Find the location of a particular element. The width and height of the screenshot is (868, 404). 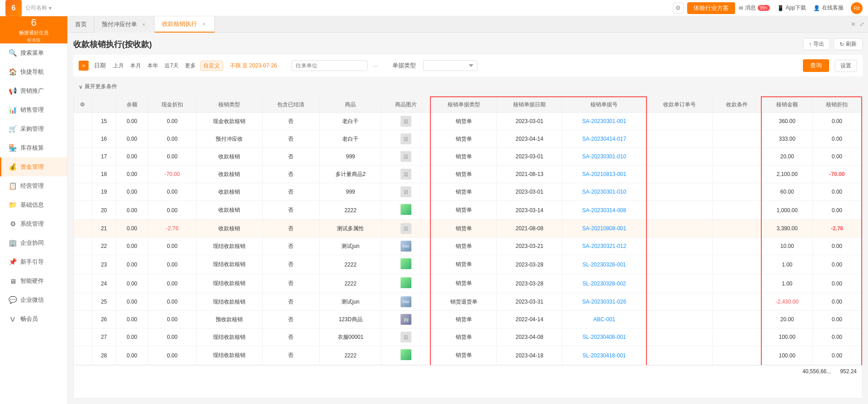

message-icon: ✉ is located at coordinates (741, 8).